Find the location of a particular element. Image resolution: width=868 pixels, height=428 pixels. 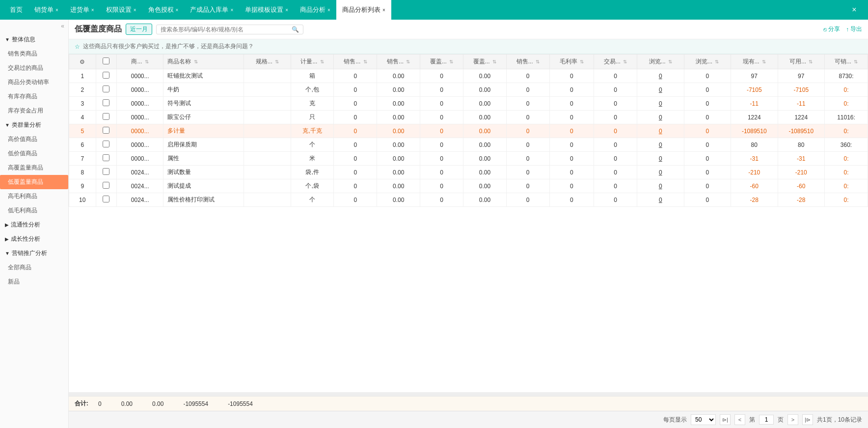

settings-icon: ⚙ is located at coordinates (82, 62).